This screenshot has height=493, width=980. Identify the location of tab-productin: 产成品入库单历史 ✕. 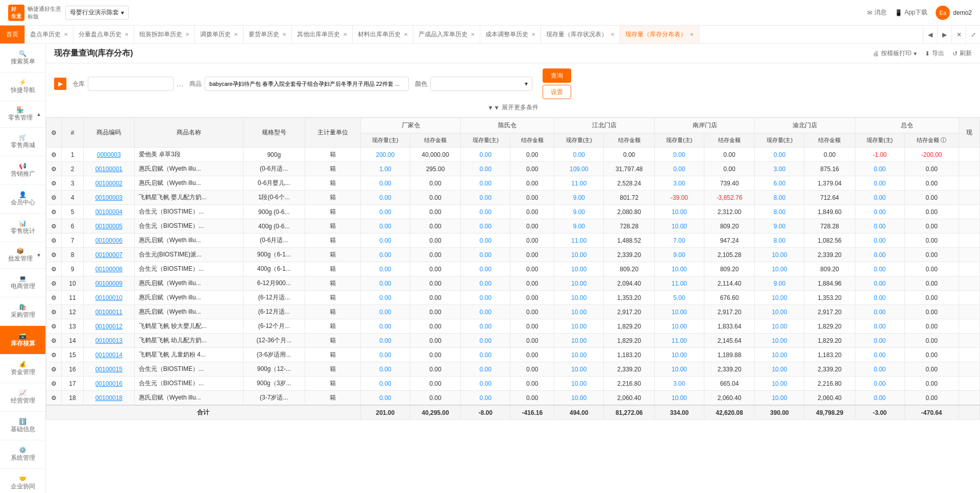
(447, 35).